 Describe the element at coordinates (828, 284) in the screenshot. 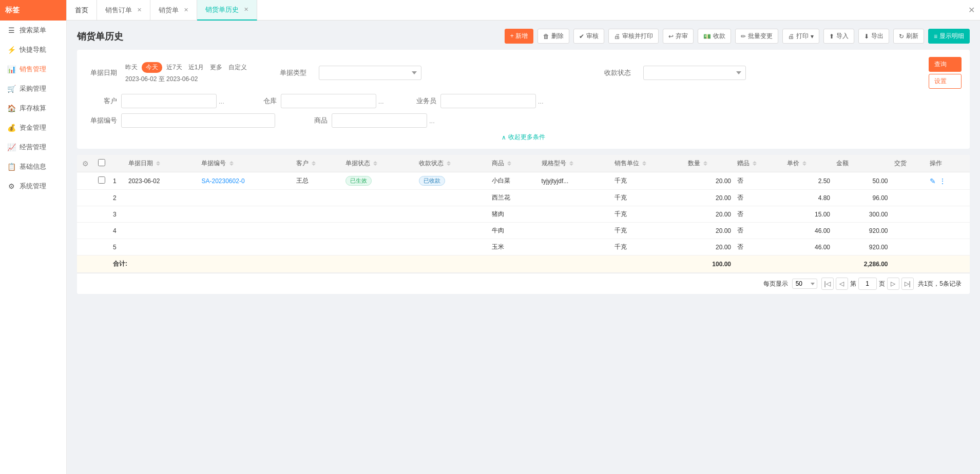

I see `page-first-button: |◁` at that location.